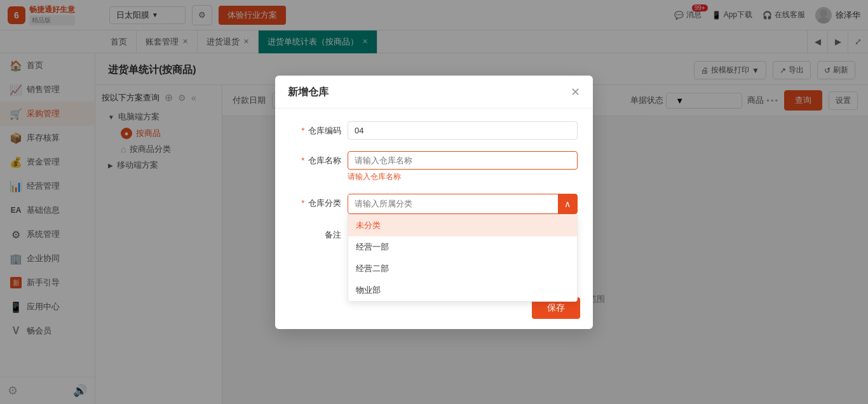 This screenshot has width=868, height=404. I want to click on dropdown-item-1: 经营一部, so click(463, 247).